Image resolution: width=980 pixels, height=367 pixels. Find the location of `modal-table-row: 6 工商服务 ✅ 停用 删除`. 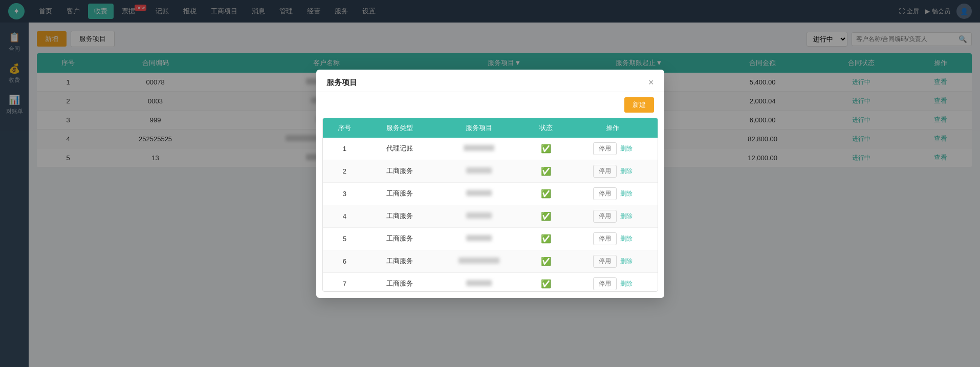

modal-table-row: 6 工商服务 ✅ 停用 删除 is located at coordinates (490, 261).